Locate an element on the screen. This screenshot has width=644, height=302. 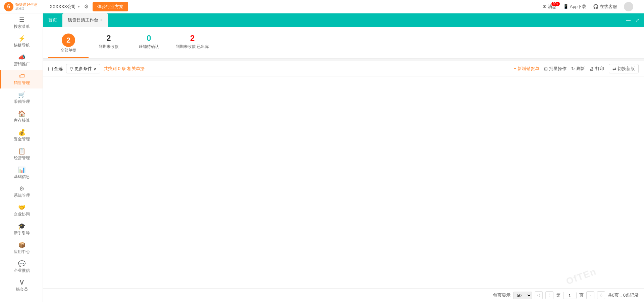
print-label: 打印 is located at coordinates (600, 69).